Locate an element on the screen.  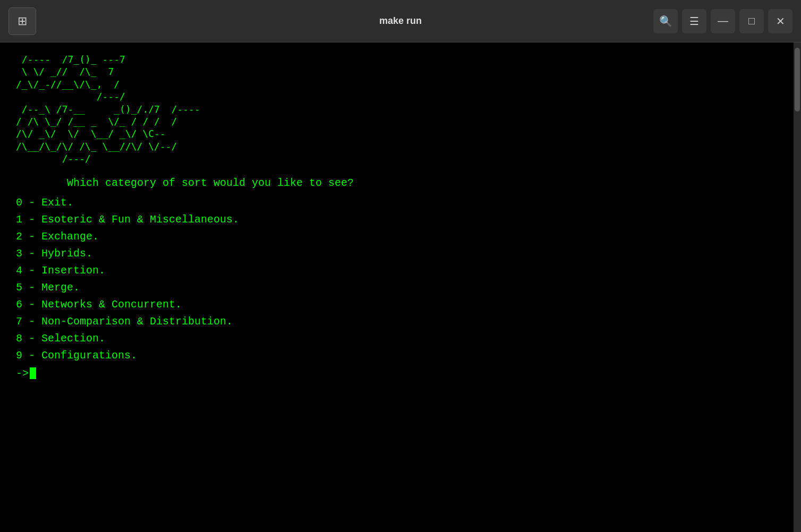
menu-button: ☰ is located at coordinates (694, 21).